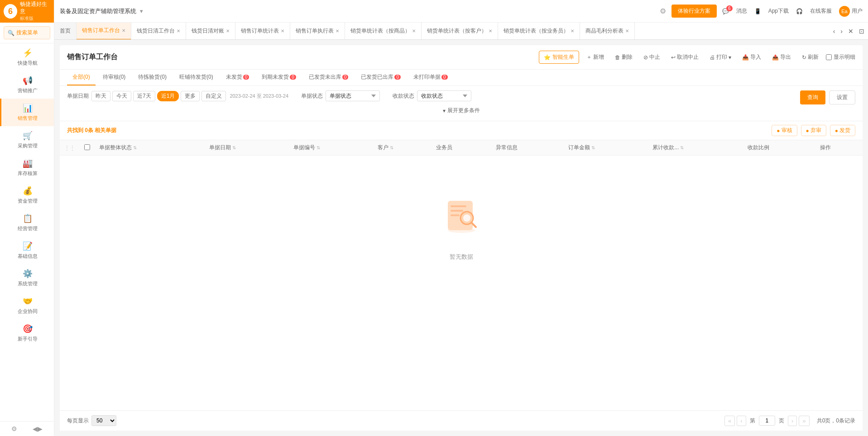 This screenshot has width=868, height=436. Describe the element at coordinates (104, 31) in the screenshot. I see `tab-sales-workbench: 销售订单工作台 ✕` at that location.